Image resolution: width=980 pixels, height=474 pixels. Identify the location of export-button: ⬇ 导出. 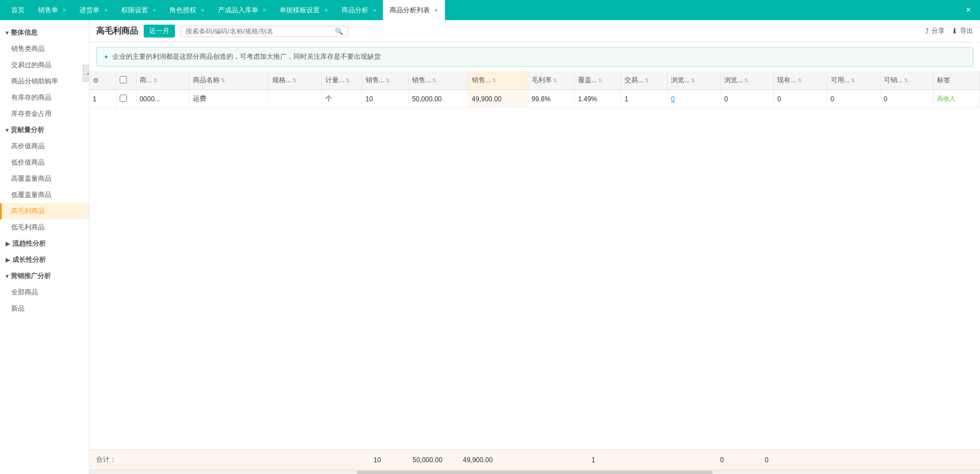
(963, 31).